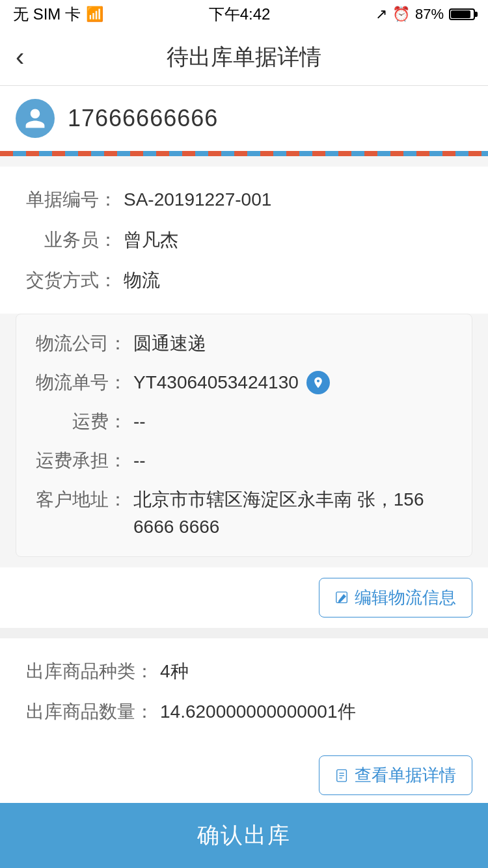  I want to click on goods-section: 出库商品种类： 4种 出库商品数量： 14.620000000000001件, so click(244, 692).